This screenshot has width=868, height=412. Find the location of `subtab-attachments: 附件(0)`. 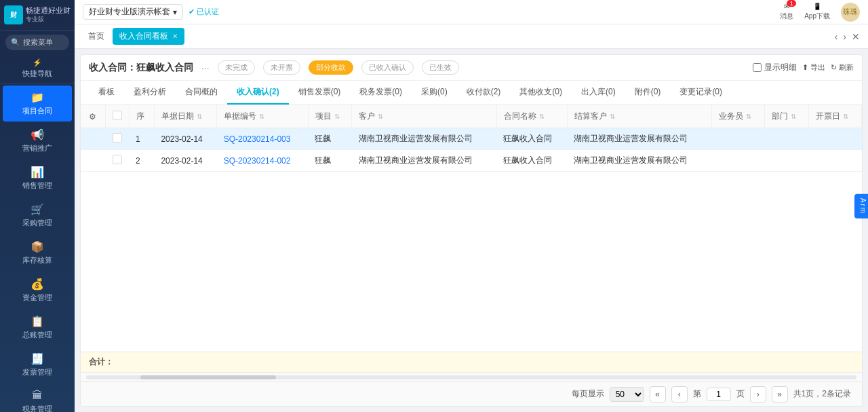

subtab-attachments: 附件(0) is located at coordinates (648, 92).